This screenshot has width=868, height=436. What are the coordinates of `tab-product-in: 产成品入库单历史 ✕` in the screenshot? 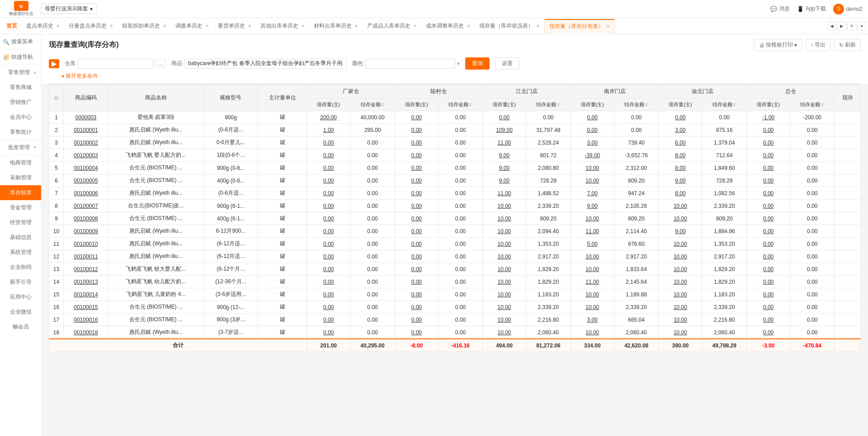 It's located at (392, 26).